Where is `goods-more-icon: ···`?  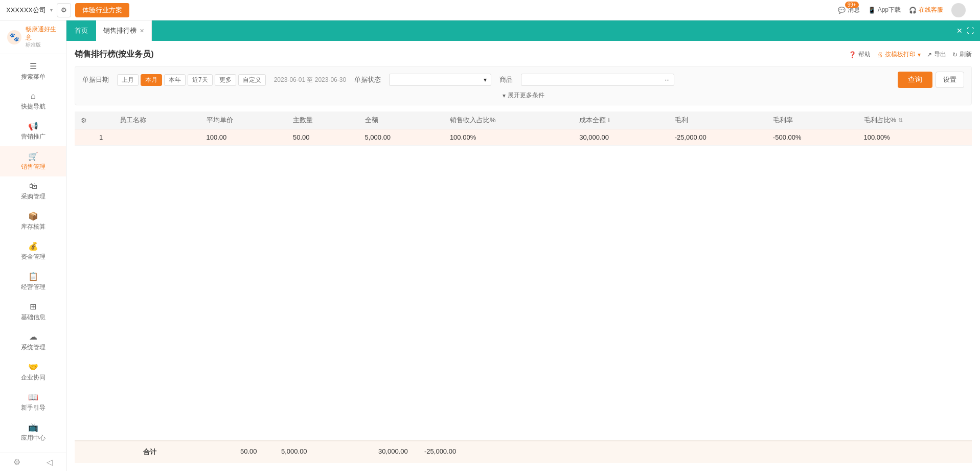
goods-more-icon: ··· is located at coordinates (667, 80).